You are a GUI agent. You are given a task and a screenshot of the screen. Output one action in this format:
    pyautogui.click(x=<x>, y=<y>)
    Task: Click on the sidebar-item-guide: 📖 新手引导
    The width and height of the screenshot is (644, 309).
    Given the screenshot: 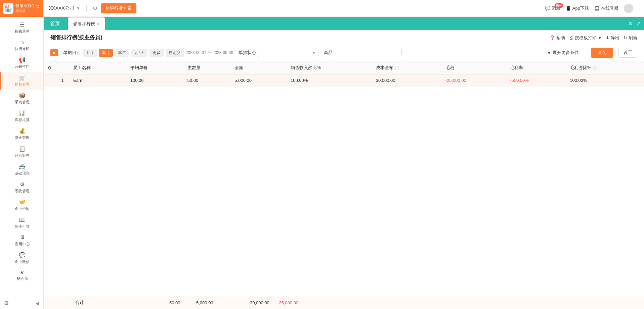 What is the action you would take?
    pyautogui.click(x=22, y=223)
    